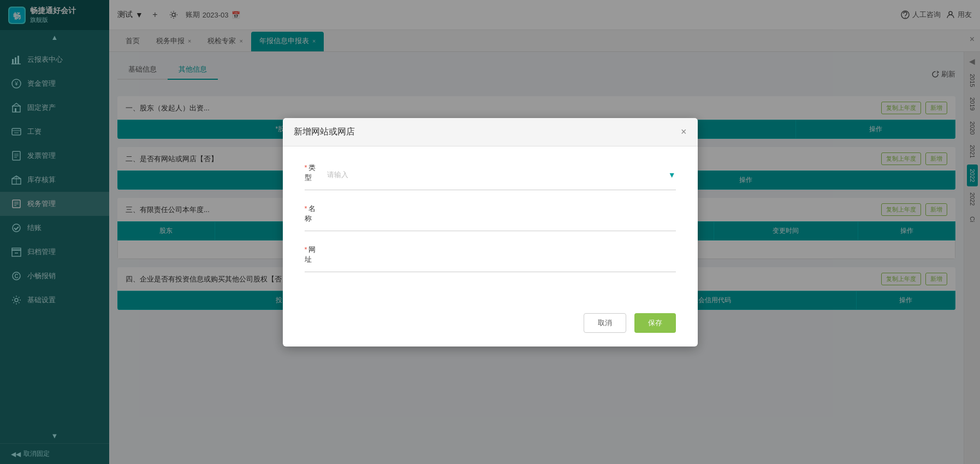 The image size is (980, 464). I want to click on cancel-button: 取消, so click(605, 323).